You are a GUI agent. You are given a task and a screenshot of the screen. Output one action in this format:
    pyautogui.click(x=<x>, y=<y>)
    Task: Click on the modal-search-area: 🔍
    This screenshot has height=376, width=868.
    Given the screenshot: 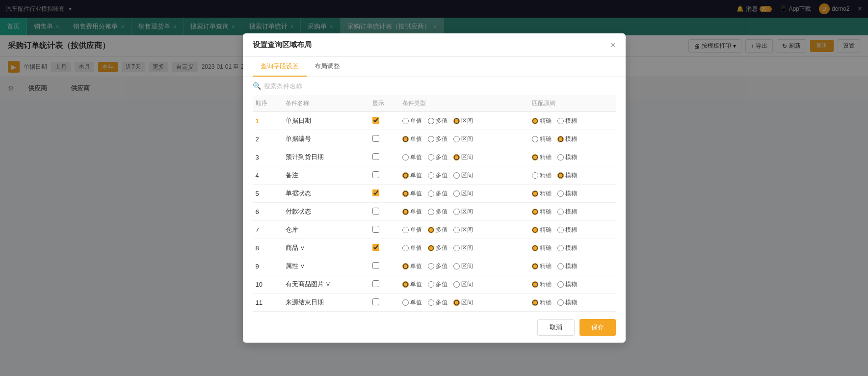 What is the action you would take?
    pyautogui.click(x=434, y=86)
    